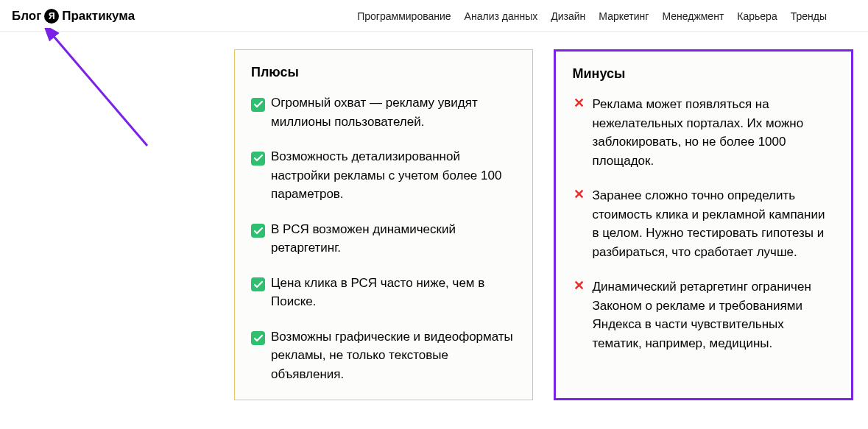 The image size is (868, 429). I want to click on nav-item-programming: Программирование, so click(403, 16).